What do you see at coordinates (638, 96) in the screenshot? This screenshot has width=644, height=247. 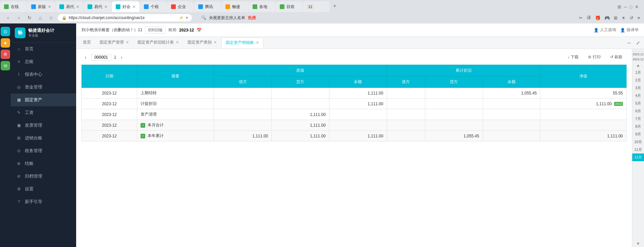 I see `month-4: 4月` at bounding box center [638, 96].